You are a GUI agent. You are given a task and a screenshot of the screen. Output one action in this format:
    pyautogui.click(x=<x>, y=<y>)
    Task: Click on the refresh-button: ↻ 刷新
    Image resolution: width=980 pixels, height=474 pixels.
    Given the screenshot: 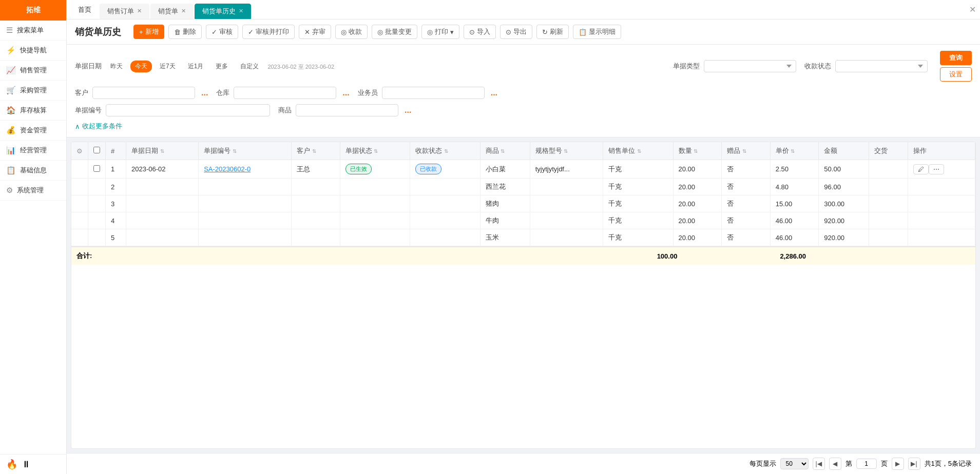 What is the action you would take?
    pyautogui.click(x=552, y=32)
    